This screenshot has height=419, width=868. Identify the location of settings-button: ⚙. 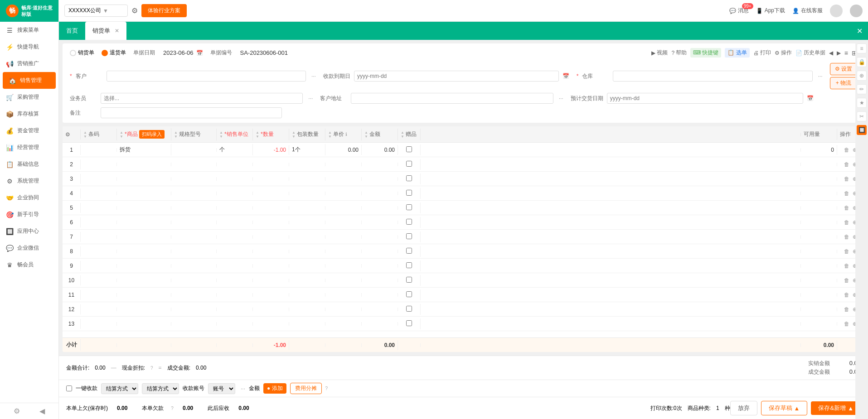
(135, 11).